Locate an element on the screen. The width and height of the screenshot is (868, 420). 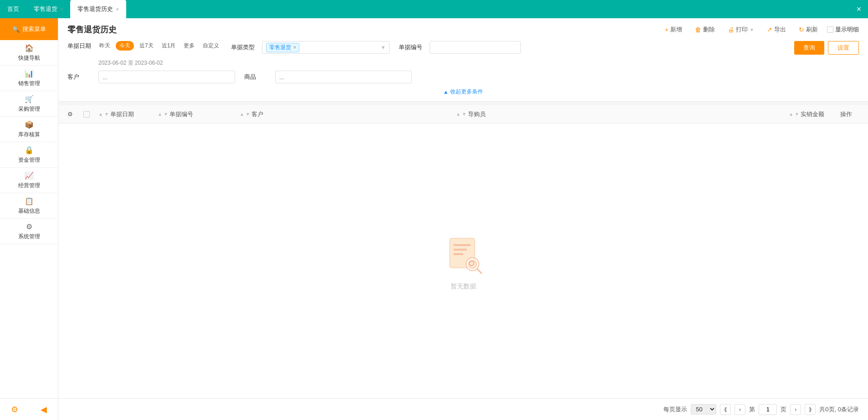
sidebar-item-finance-label: 资金管理 is located at coordinates (29, 160).